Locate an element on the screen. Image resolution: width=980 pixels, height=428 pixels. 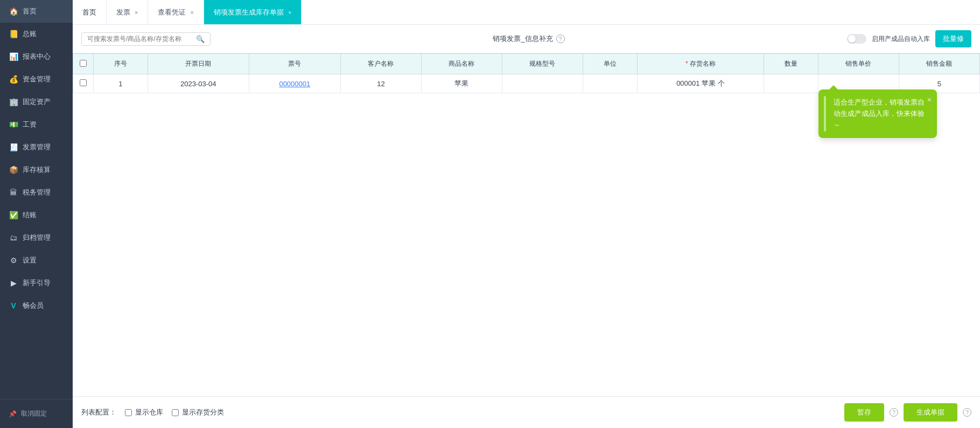
header-amount: 销售金额 is located at coordinates (939, 64).